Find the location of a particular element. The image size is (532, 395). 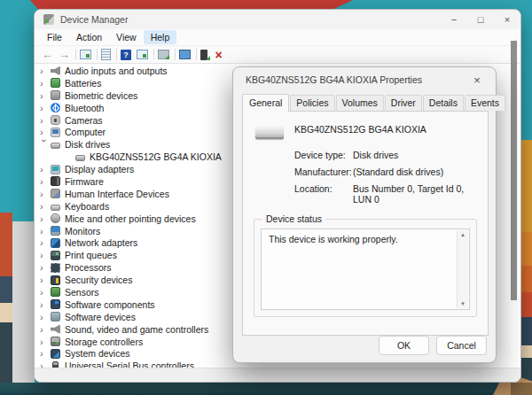

tree-item-label: System devices is located at coordinates (98, 353).